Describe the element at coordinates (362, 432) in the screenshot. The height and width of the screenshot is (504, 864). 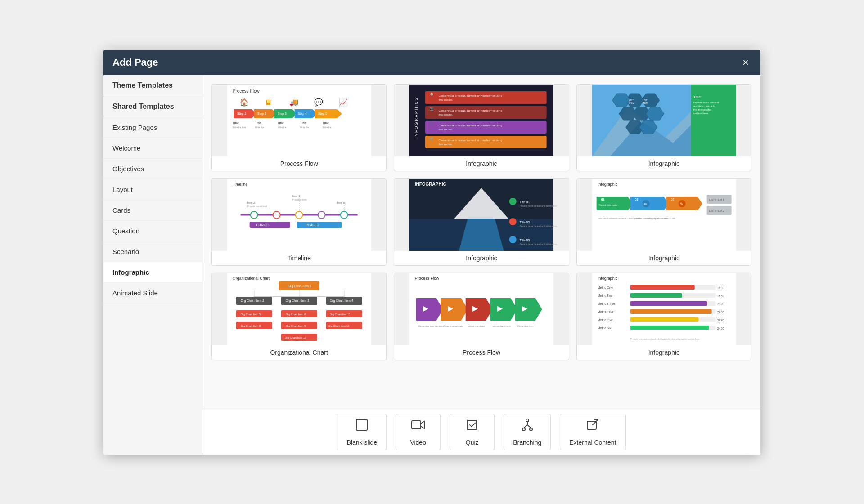
I see `blank-slide-button: Blank slide` at that location.